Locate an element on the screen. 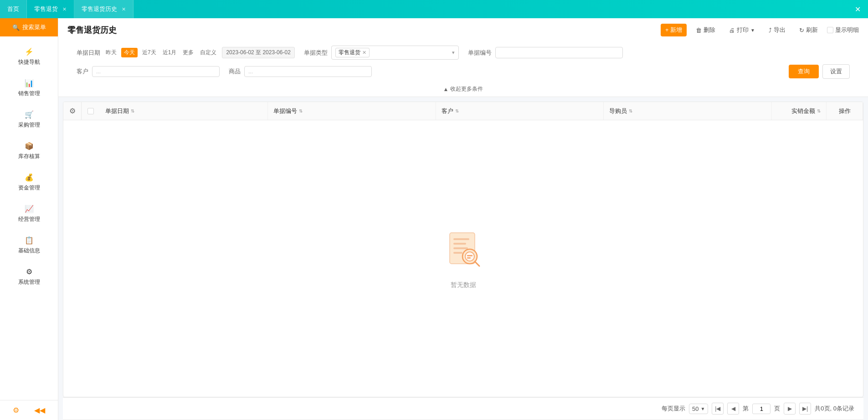 This screenshot has height=420, width=868. th-action: 操作 is located at coordinates (845, 111).